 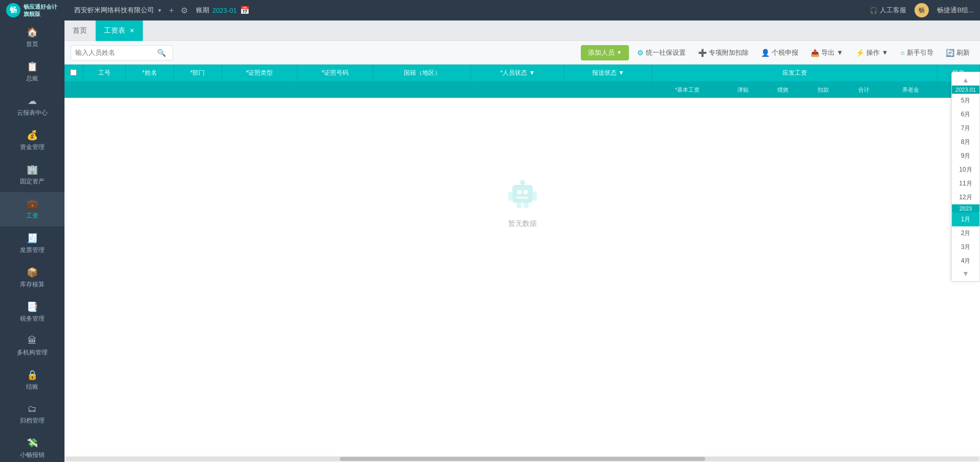 What do you see at coordinates (32, 107) in the screenshot?
I see `sidebar-item-cloud-report: ☁ 云报表中心` at bounding box center [32, 107].